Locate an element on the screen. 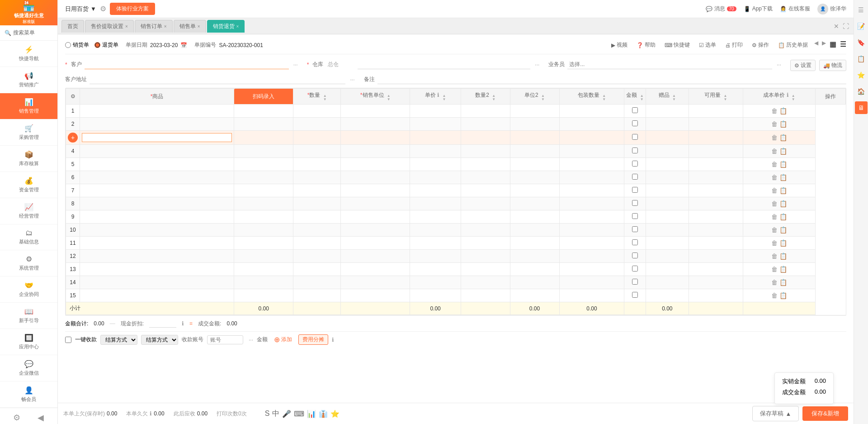  single-debt-icon: ℹ is located at coordinates (151, 414).